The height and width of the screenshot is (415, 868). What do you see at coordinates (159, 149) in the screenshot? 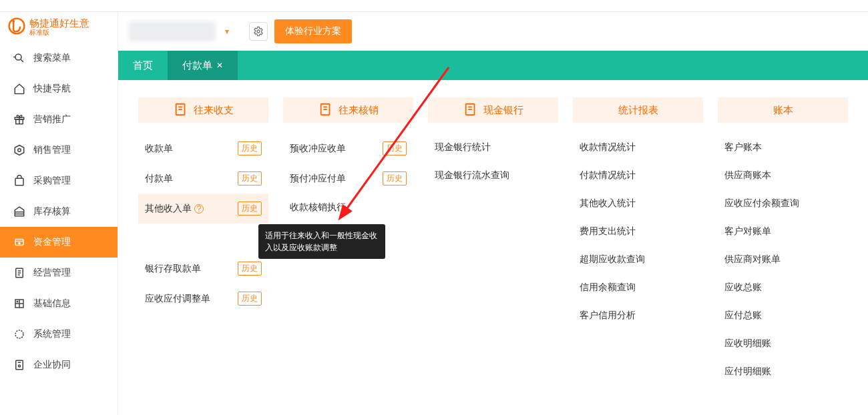
I see `row-label: 收款单` at bounding box center [159, 149].